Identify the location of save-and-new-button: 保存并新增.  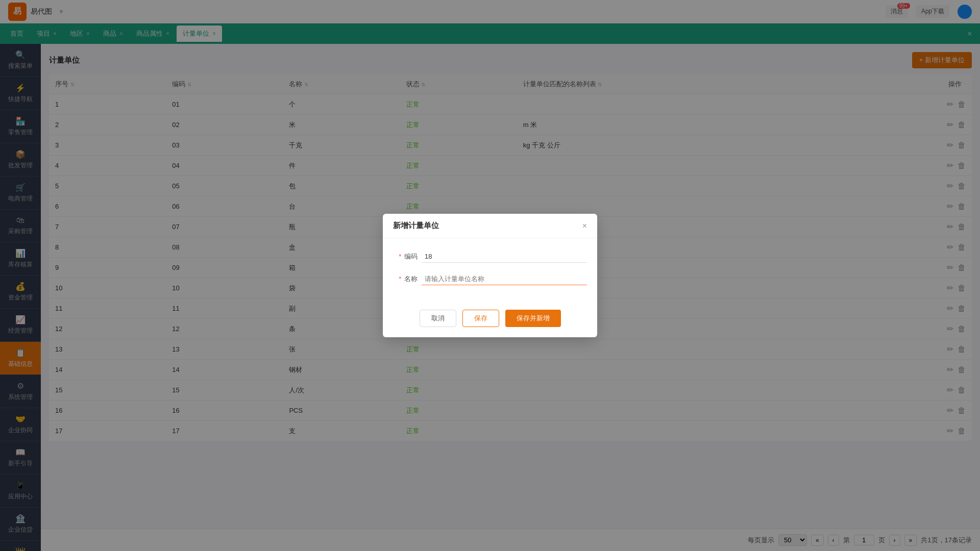
(533, 318).